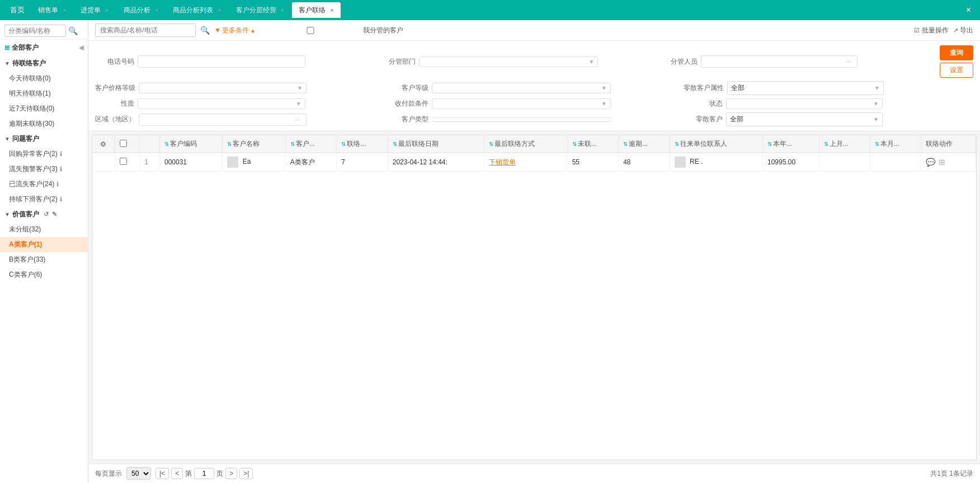  What do you see at coordinates (957, 70) in the screenshot?
I see `settings-button: 设置` at bounding box center [957, 70].